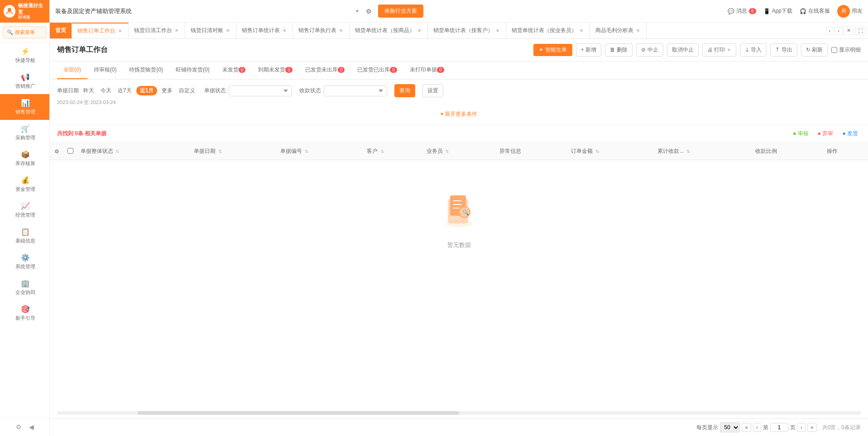  I want to click on sidebar-item-guide: 🎯 新手引导, so click(24, 313).